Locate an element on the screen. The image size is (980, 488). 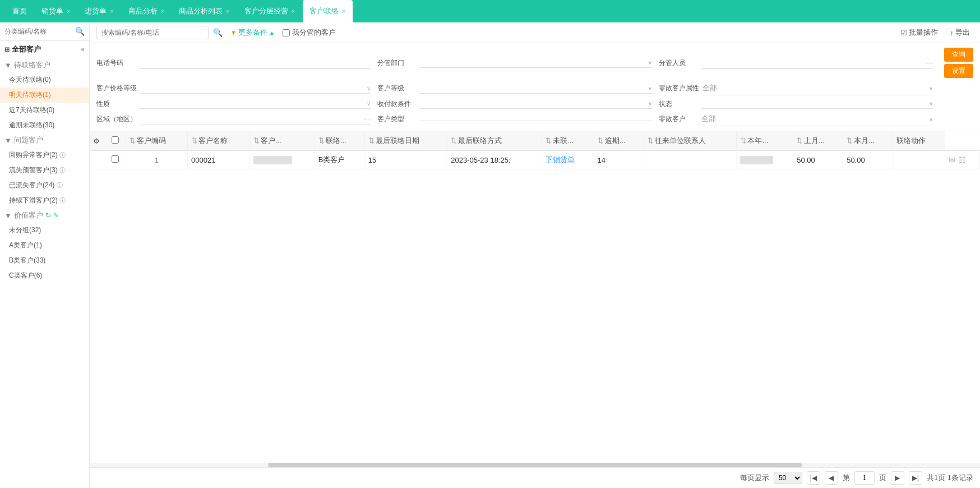
search-input is located at coordinates (152, 33).